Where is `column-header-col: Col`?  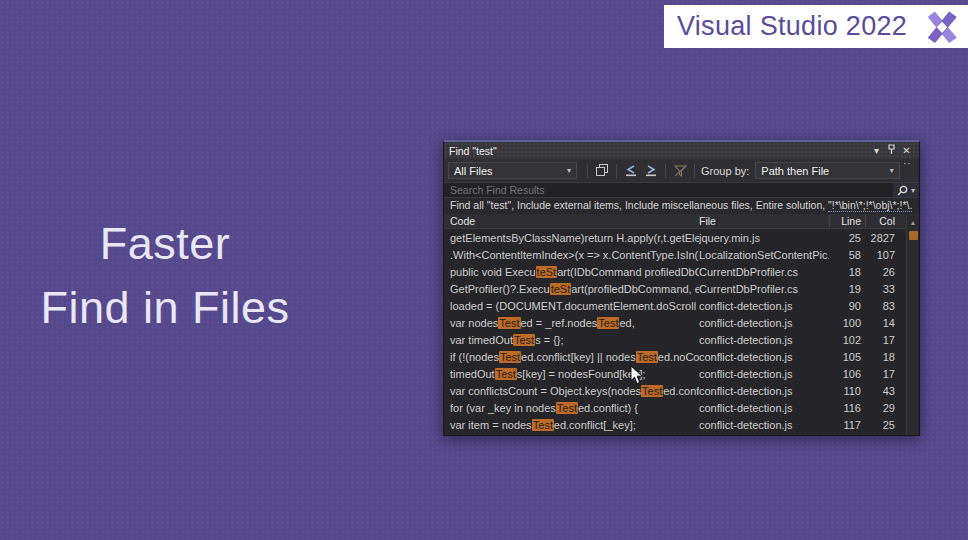
column-header-col: Col is located at coordinates (883, 221).